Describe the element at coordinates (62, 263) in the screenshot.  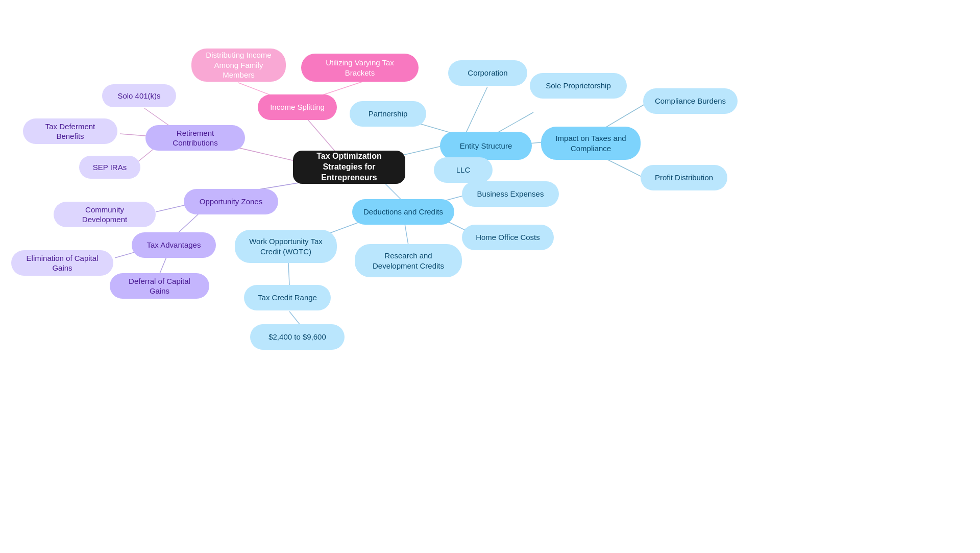
I see `elimination-capital-gains-node: Elimination of Capital Gains` at that location.